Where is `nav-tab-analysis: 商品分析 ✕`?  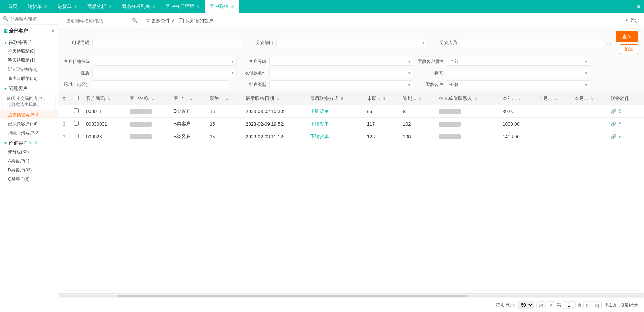 nav-tab-analysis: 商品分析 ✕ is located at coordinates (100, 7).